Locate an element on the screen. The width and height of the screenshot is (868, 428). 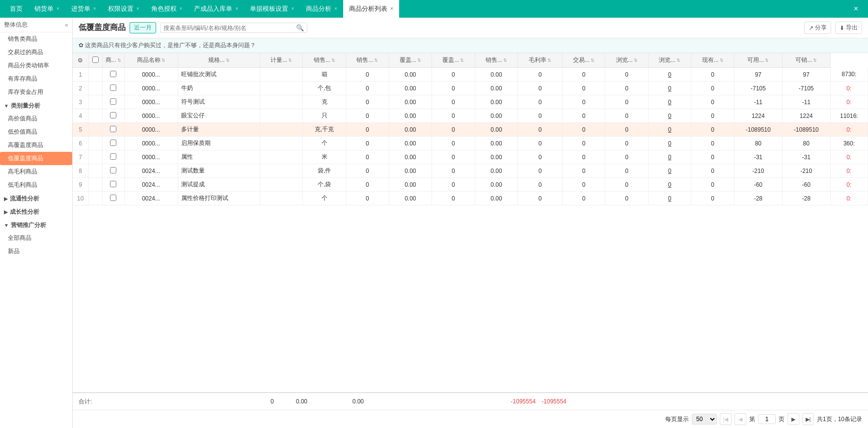
nav-permission: 权限设置 × is located at coordinates (124, 9).